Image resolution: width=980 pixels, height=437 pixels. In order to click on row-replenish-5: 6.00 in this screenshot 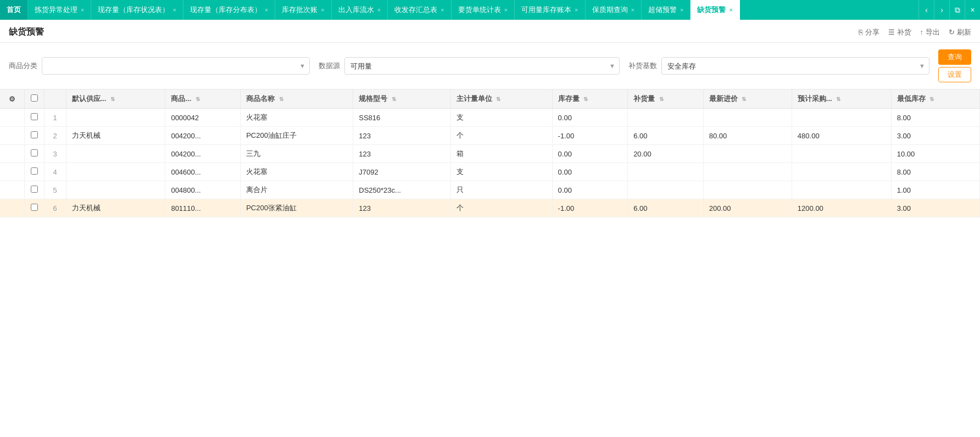, I will do `click(666, 209)`.